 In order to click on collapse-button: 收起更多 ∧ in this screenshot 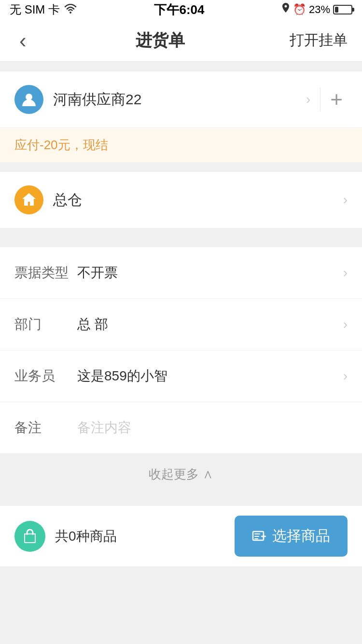, I will do `click(181, 474)`.